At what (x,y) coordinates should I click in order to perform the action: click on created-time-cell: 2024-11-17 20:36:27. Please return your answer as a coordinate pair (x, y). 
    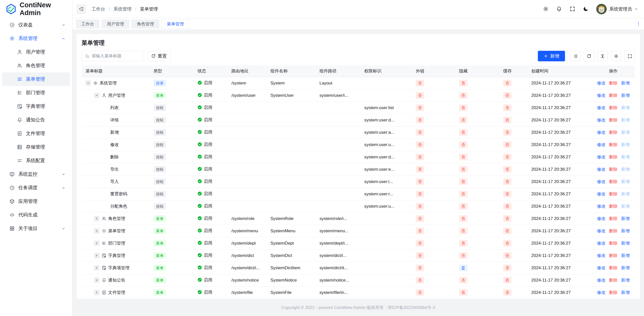
    Looking at the image, I should click on (559, 268).